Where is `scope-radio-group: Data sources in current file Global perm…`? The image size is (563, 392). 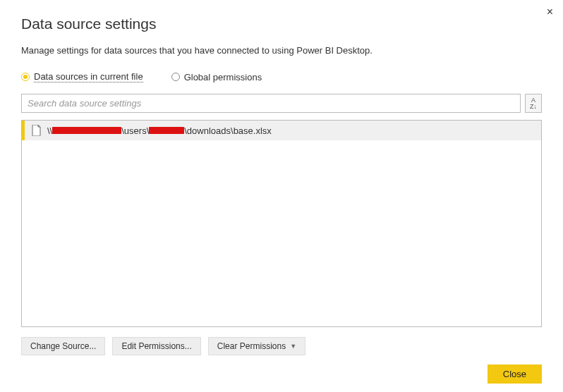
scope-radio-group: Data sources in current file Global perm… is located at coordinates (282, 77).